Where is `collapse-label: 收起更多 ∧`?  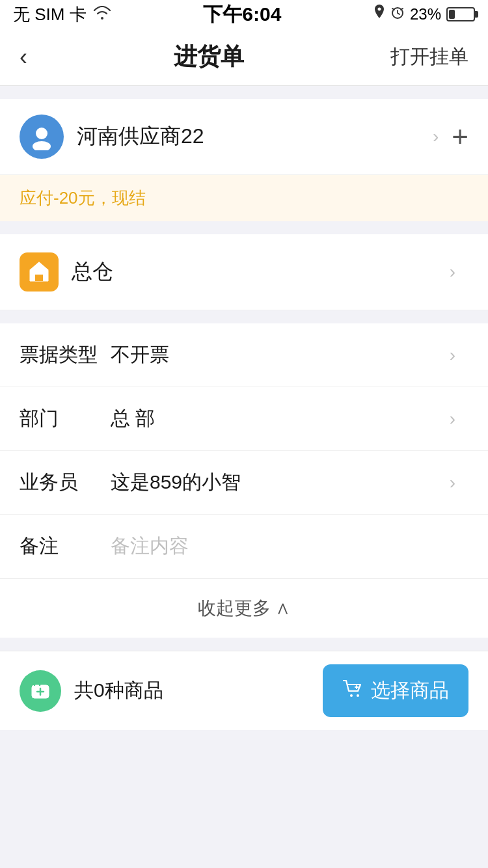 collapse-label: 收起更多 ∧ is located at coordinates (245, 608).